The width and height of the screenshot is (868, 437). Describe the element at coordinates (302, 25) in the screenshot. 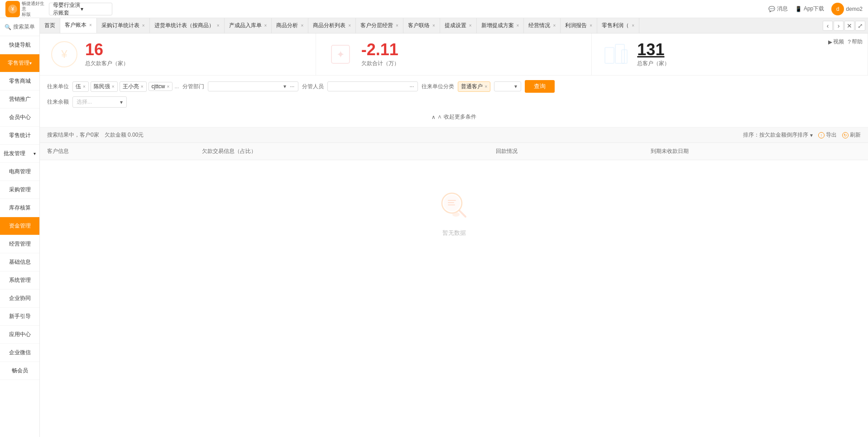

I see `tab-close-analysis: ×` at that location.